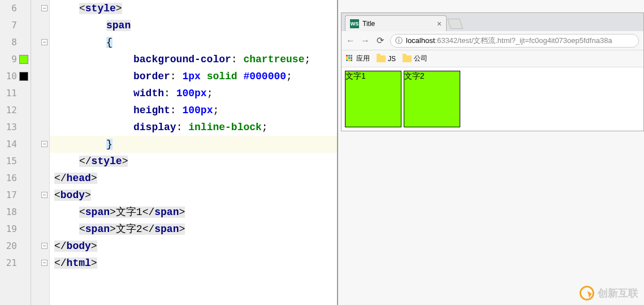 This screenshot has height=305, width=644. Describe the element at coordinates (8, 178) in the screenshot. I see `line-number: 16` at that location.